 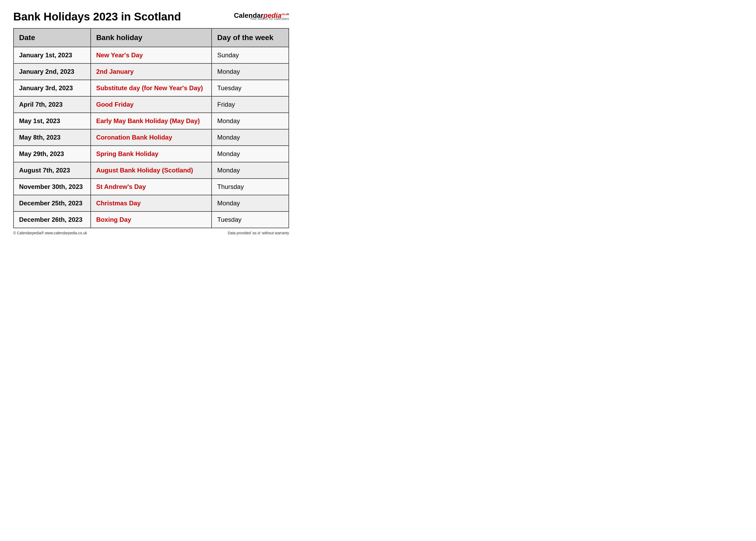 I want to click on table-row: May 29th, 2023Spring Bank HolidayMonday, so click(x=151, y=154).